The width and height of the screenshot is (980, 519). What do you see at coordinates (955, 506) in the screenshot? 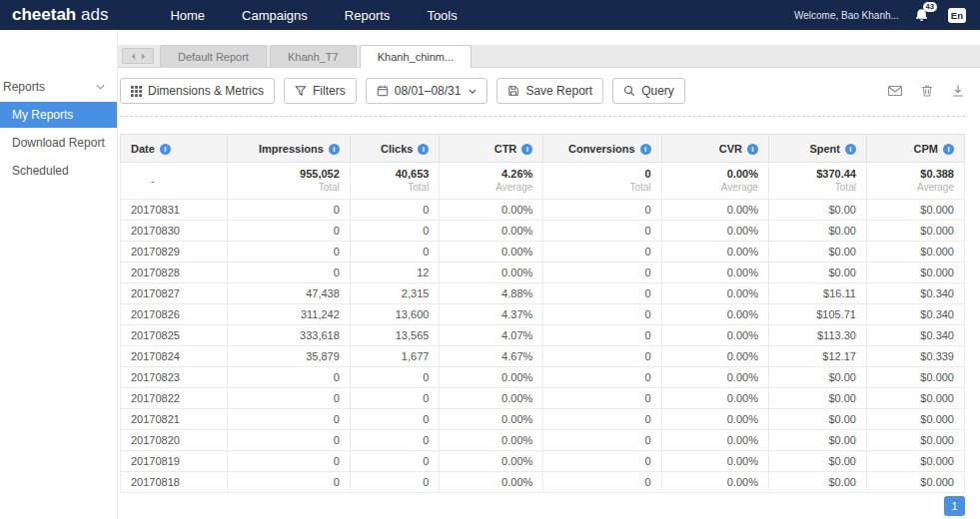
I see `pagination: 1` at bounding box center [955, 506].